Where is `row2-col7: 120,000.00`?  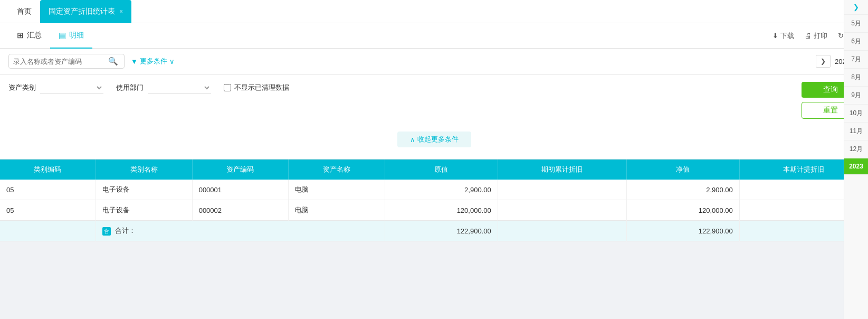 row2-col7: 120,000.00 is located at coordinates (683, 210).